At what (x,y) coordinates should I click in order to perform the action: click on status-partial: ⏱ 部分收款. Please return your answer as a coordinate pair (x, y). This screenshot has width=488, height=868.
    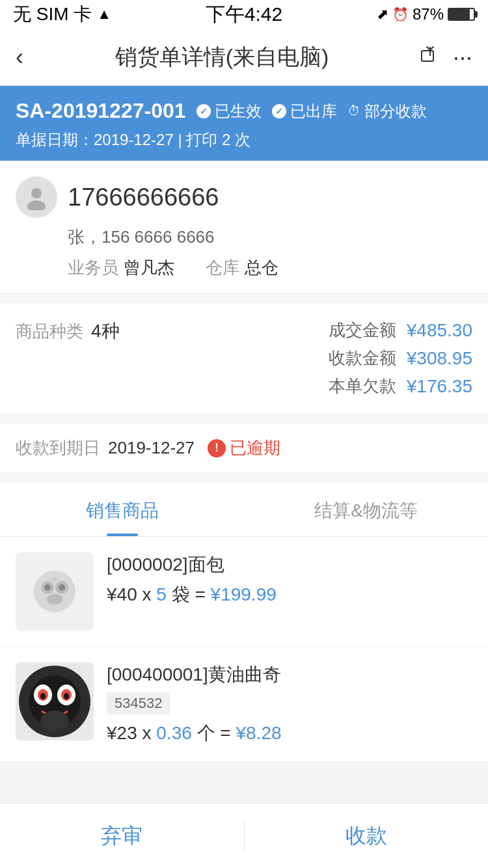
    Looking at the image, I should click on (387, 111).